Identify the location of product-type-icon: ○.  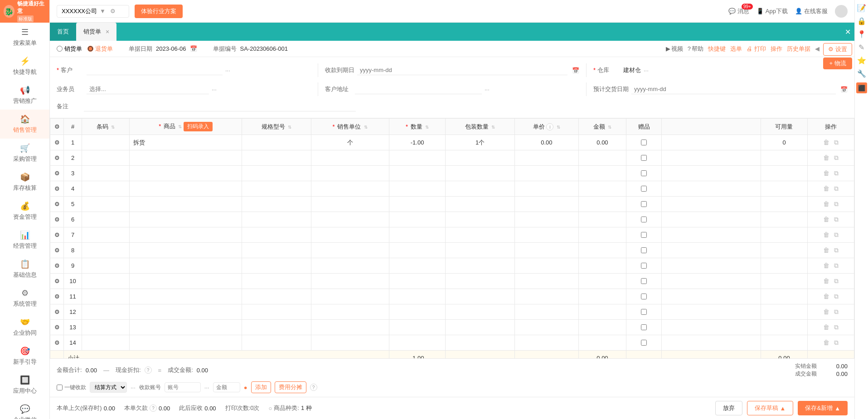
(270, 409).